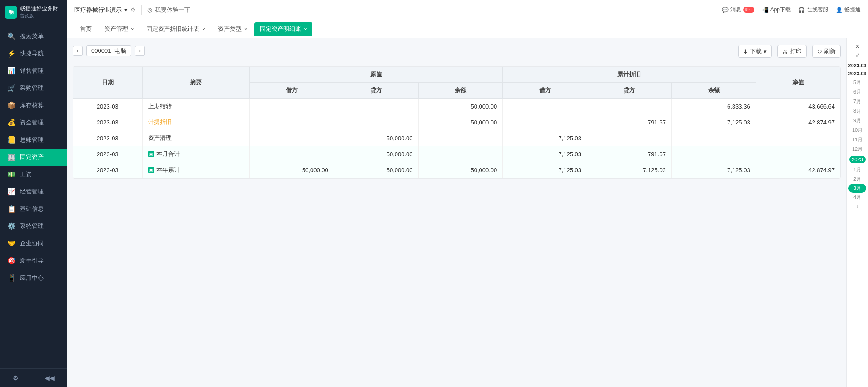  I want to click on panel-close-button: ✕, so click(858, 46).